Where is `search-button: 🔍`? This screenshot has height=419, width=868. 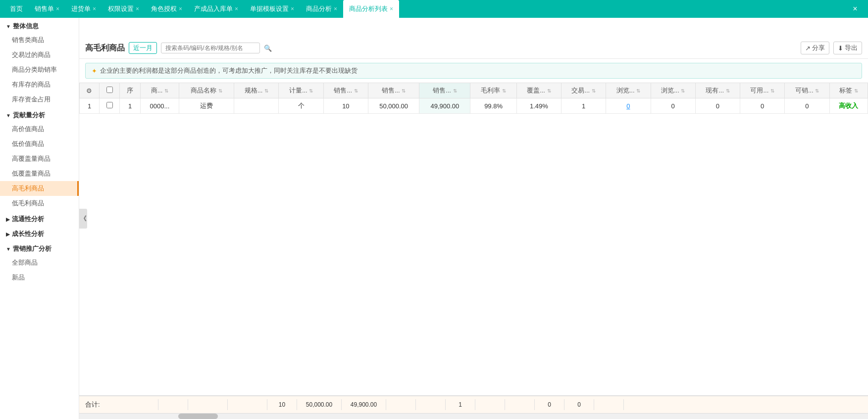 search-button: 🔍 is located at coordinates (268, 48).